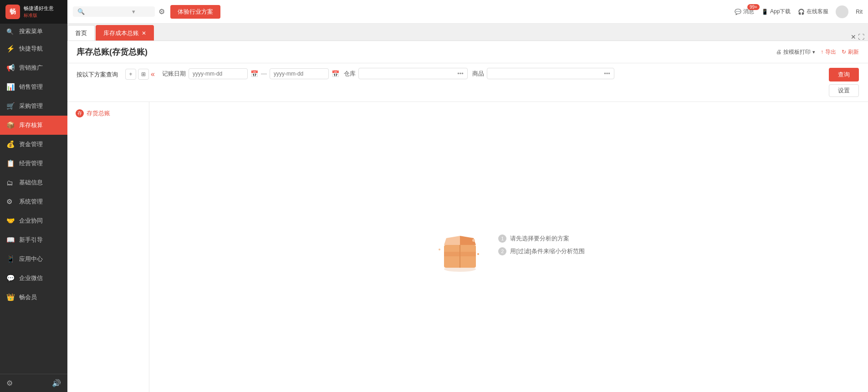 The width and height of the screenshot is (868, 392). I want to click on app-download-label: App下载, so click(781, 12).